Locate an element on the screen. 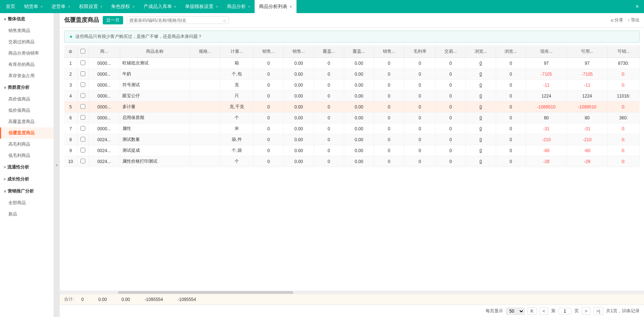 This screenshot has height=317, width=644. sidebar-item-low-coverage: 低覆盖度商品 is located at coordinates (27, 133).